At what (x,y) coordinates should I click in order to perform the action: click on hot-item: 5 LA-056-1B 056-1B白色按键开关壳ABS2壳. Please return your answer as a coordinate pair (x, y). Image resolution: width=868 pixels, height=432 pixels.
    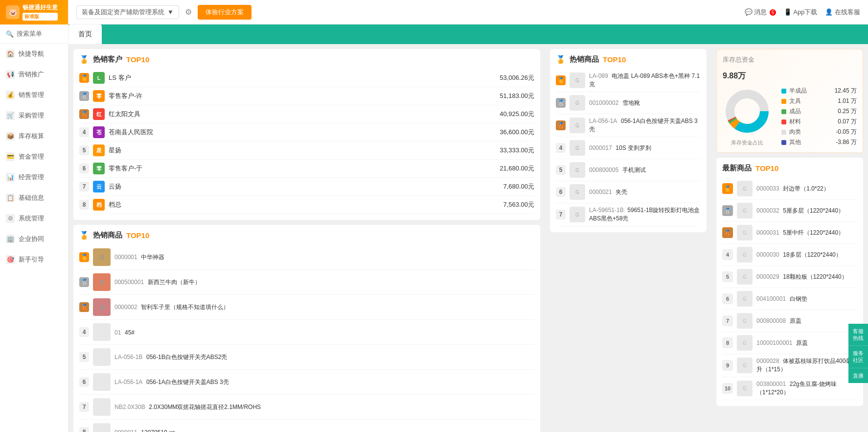
    Looking at the image, I should click on (307, 358).